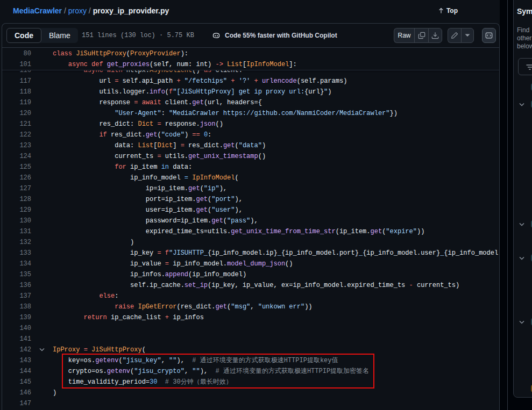  I want to click on line-number: 131, so click(17, 232).